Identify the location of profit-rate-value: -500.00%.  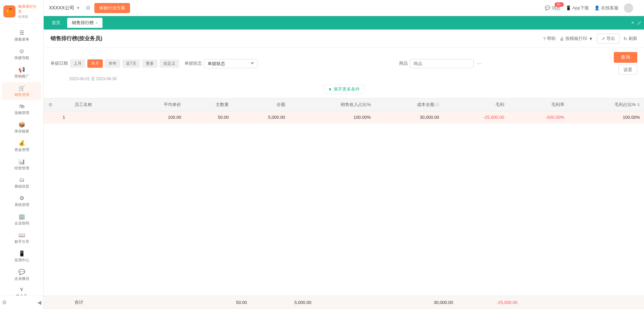
(555, 117).